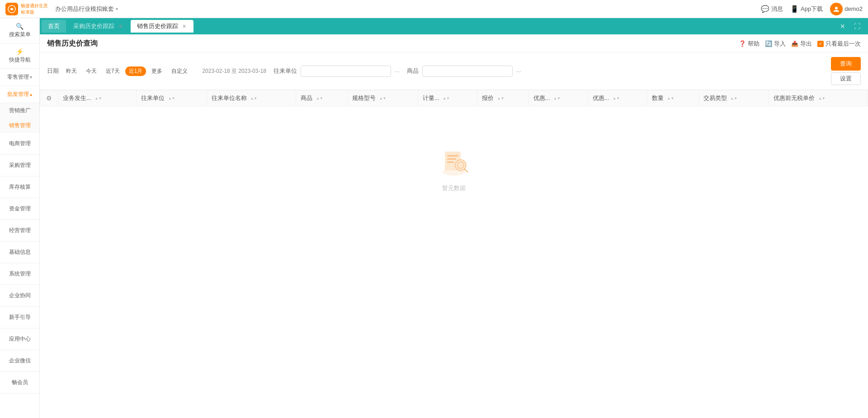 The width and height of the screenshot is (868, 418). I want to click on sidebar-item-inventory: 库存核算, so click(20, 187).